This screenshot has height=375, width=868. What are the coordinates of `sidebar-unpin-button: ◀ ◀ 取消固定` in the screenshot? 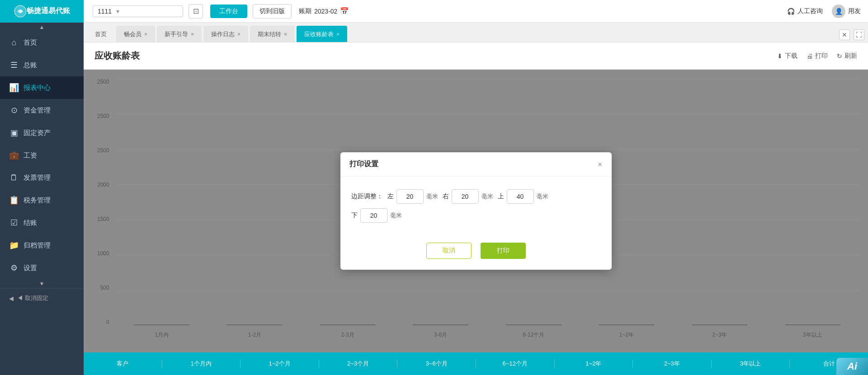 It's located at (42, 298).